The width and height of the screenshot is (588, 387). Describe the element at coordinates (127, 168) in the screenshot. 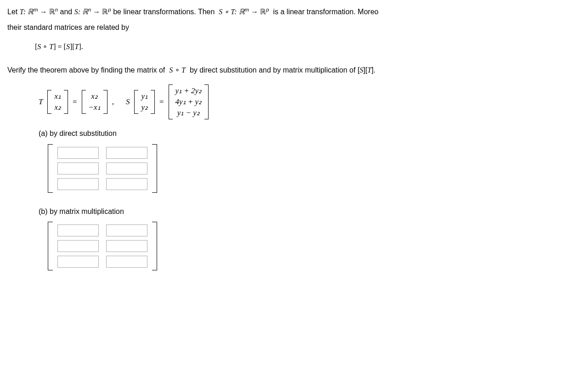

I see `matrix-a-r2c2` at that location.